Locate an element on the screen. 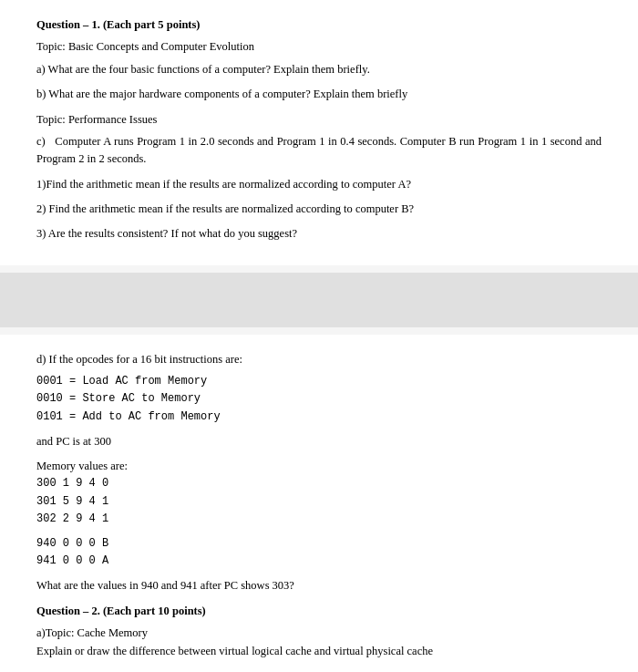 Image resolution: width=638 pixels, height=672 pixels. topic1: Topic: Basic Concepts and Computer Evolu… is located at coordinates (319, 47).